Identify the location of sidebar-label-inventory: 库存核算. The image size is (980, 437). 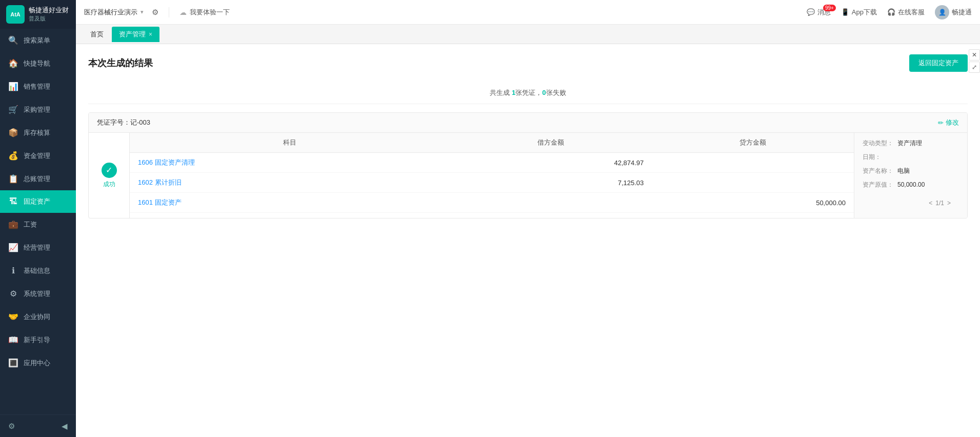
(37, 133).